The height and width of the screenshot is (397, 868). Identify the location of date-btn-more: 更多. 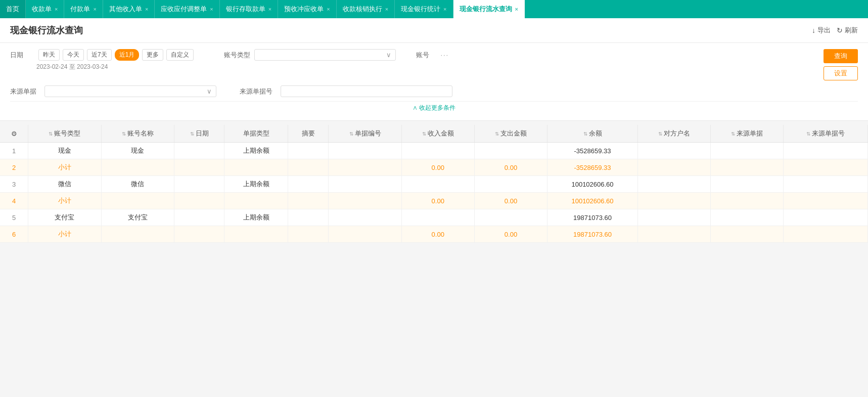
(153, 55).